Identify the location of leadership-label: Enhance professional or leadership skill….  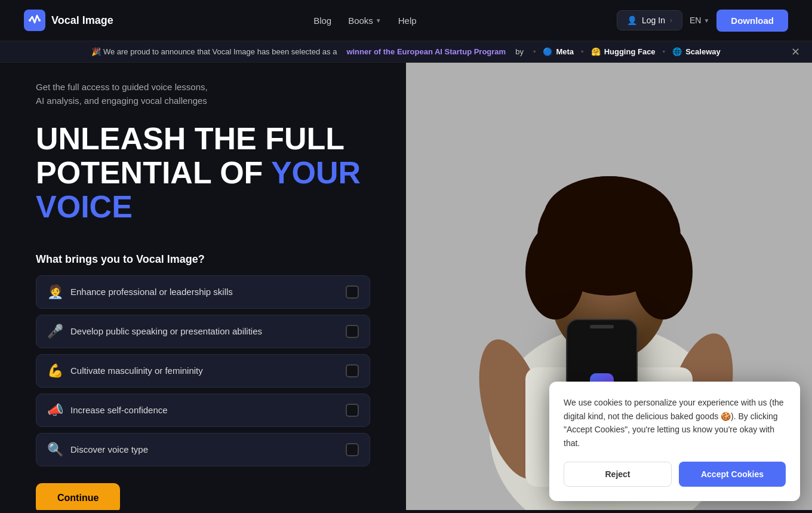
(152, 291).